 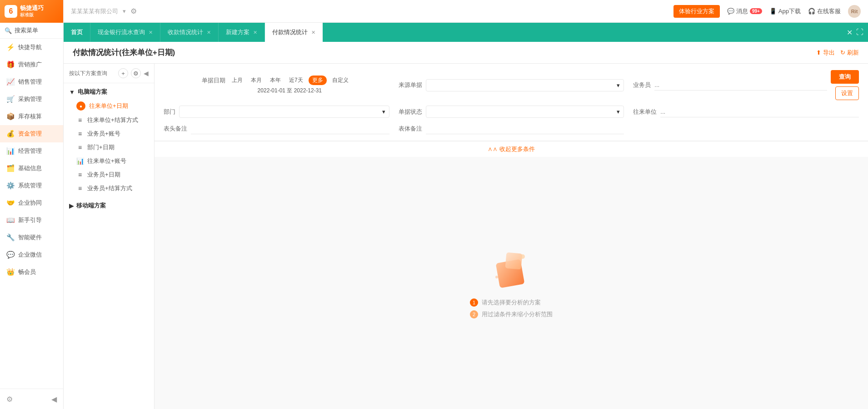 What do you see at coordinates (255, 33) in the screenshot?
I see `tab-new-scheme-close: ✕` at bounding box center [255, 33].